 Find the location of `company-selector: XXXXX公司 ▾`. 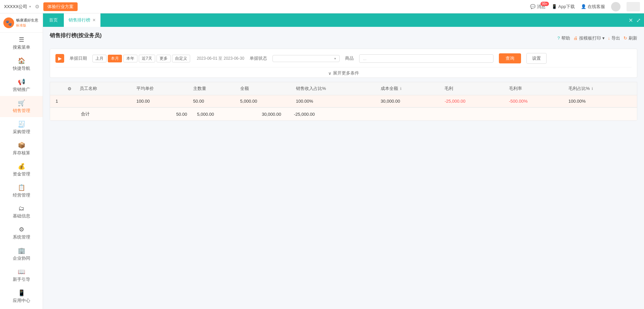

company-selector: XXXXX公司 ▾ is located at coordinates (17, 7).